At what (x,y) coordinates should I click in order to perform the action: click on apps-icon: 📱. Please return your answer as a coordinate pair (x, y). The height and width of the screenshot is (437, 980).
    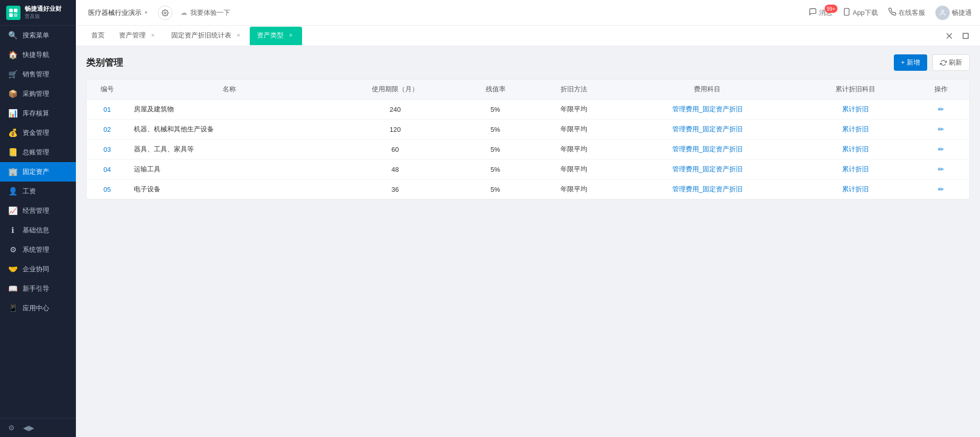
    Looking at the image, I should click on (13, 308).